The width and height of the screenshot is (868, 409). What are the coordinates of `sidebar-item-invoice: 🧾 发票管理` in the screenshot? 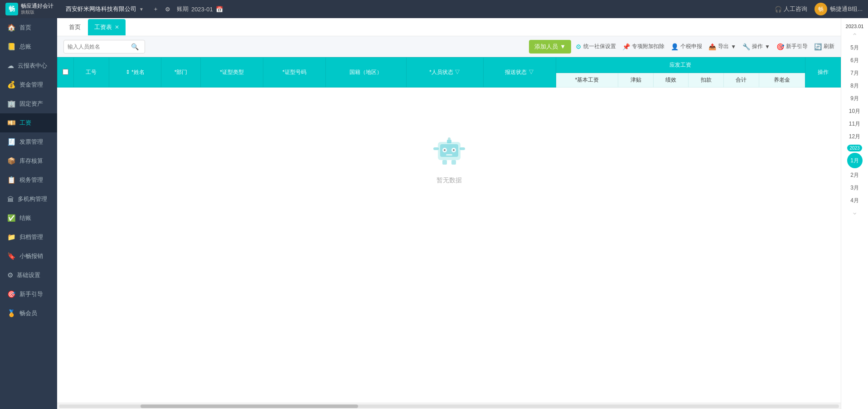 It's located at (29, 142).